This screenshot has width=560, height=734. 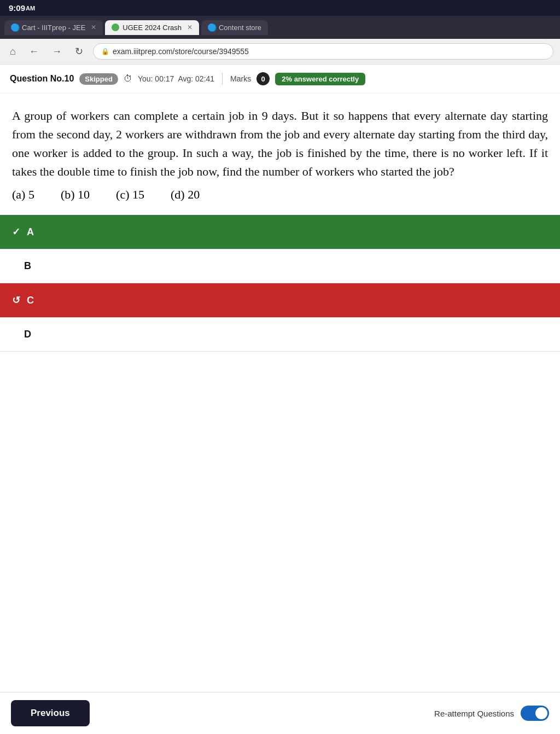 I want to click on back-button: ←, so click(x=34, y=51).